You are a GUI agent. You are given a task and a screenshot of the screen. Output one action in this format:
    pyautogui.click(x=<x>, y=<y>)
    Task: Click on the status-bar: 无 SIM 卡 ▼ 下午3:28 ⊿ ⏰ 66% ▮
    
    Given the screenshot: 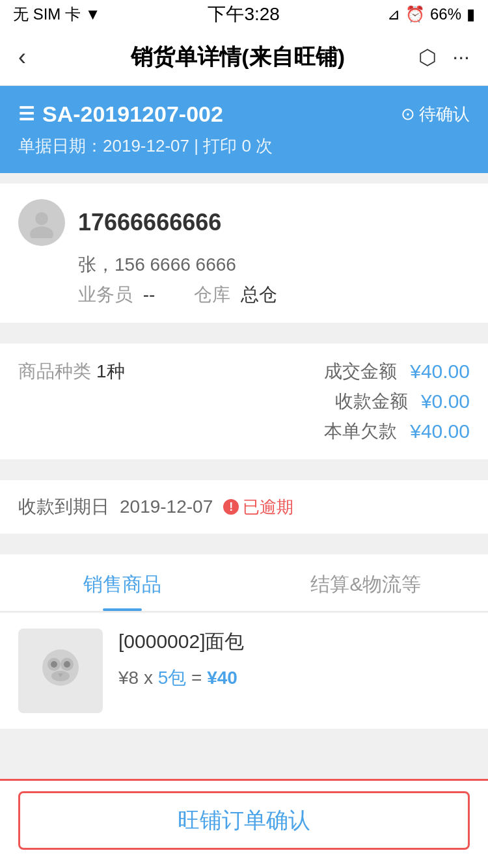 What is the action you would take?
    pyautogui.click(x=244, y=14)
    